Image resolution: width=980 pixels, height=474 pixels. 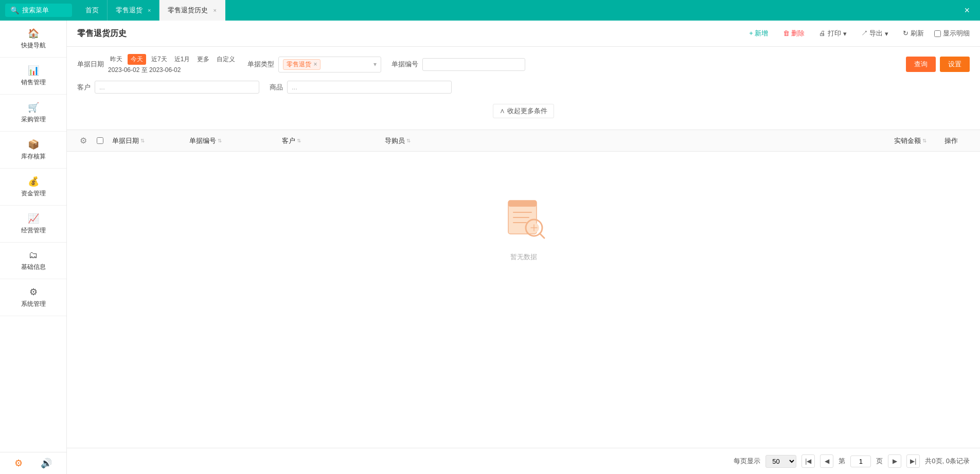 What do you see at coordinates (524, 141) in the screenshot?
I see `table-header: ⚙ 单据日期 ⇅ 单据编号 ⇅ 客户 ⇅ 导购员 ⇅` at bounding box center [524, 141].